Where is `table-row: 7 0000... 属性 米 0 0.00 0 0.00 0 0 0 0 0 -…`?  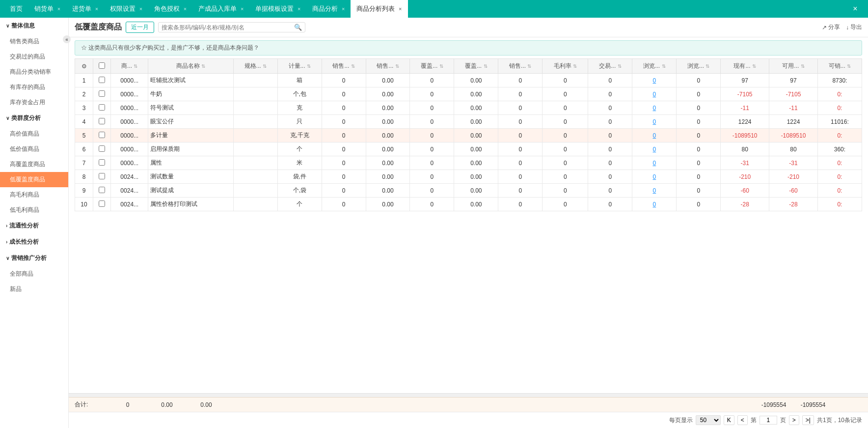
table-row: 7 0000... 属性 米 0 0.00 0 0.00 0 0 0 0 0 -… is located at coordinates (468, 163).